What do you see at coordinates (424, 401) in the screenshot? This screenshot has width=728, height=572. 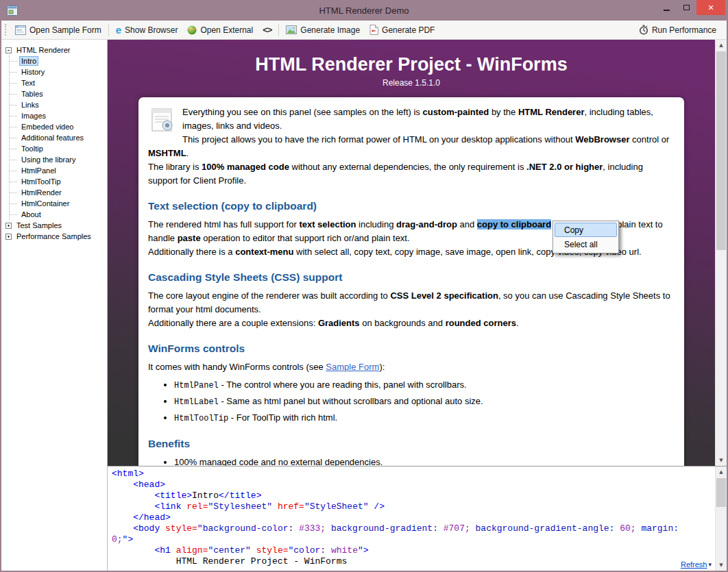 I see `bullet-list: HtmlPanel - The control where you are re…` at bounding box center [424, 401].